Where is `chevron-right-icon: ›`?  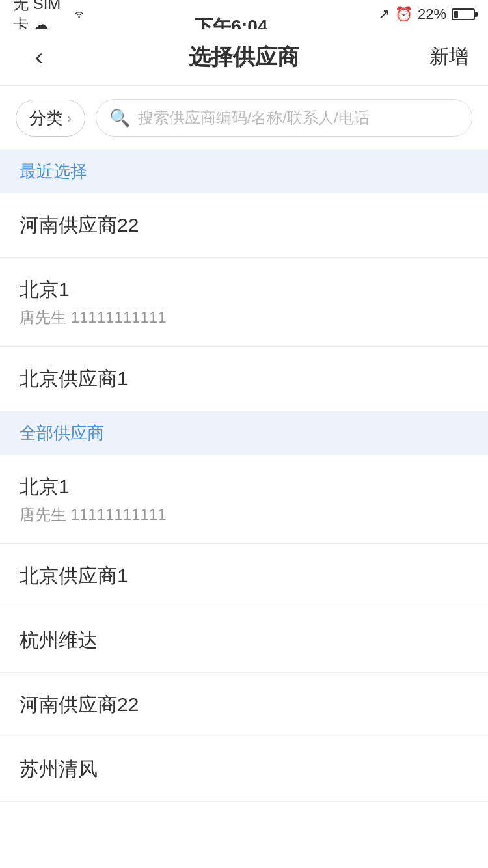 chevron-right-icon: › is located at coordinates (69, 118).